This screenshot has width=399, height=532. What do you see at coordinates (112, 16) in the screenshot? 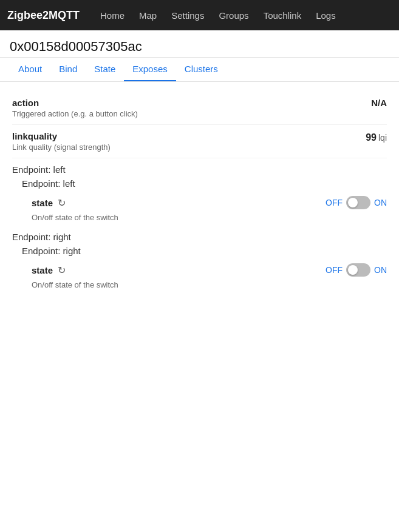
I see `nav-home: Home` at bounding box center [112, 16].